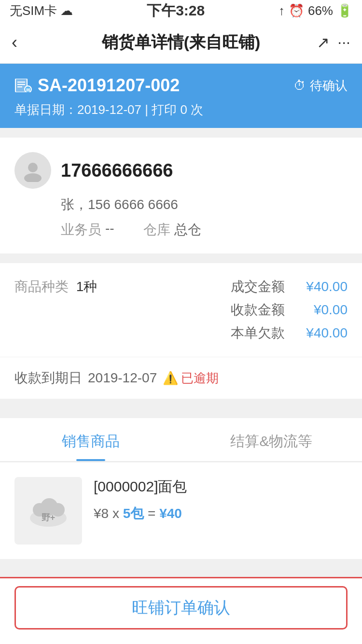 The height and width of the screenshot is (644, 362). Describe the element at coordinates (91, 441) in the screenshot. I see `tab-sales-label: 销售商品` at that location.